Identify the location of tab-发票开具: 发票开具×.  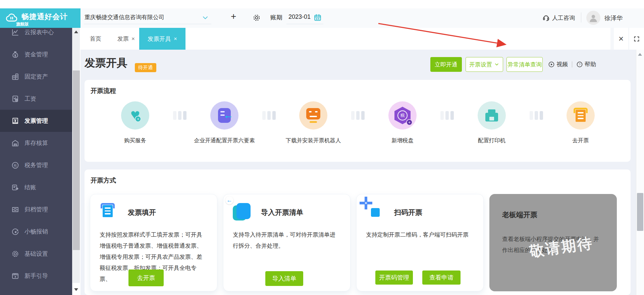
(162, 39).